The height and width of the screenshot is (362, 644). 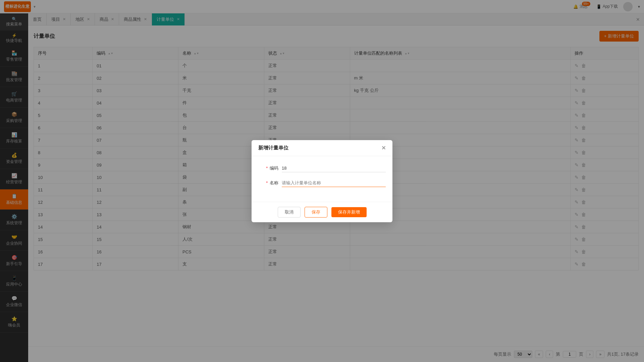 What do you see at coordinates (267, 183) in the screenshot?
I see `name-required-mark: *` at bounding box center [267, 183].